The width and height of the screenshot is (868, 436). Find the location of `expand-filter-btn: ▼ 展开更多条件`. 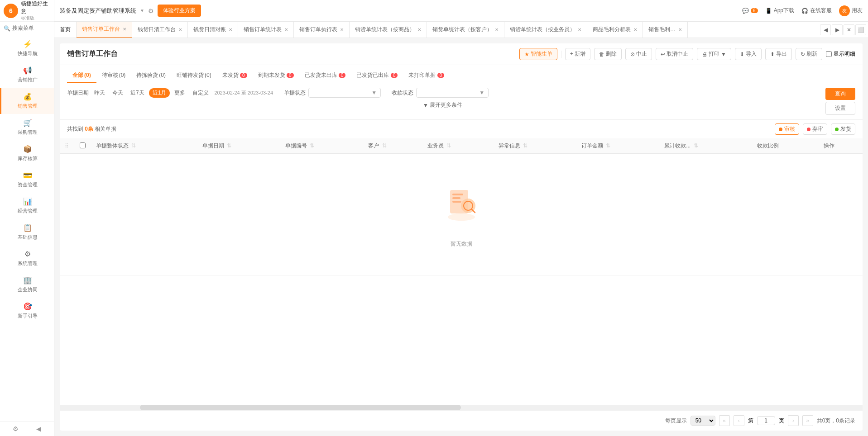

expand-filter-btn: ▼ 展开更多条件 is located at coordinates (443, 105).